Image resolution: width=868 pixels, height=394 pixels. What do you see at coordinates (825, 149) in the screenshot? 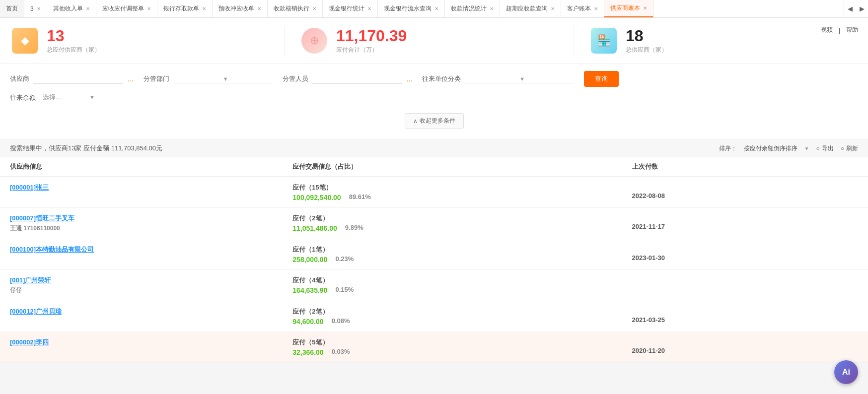
I see `export-button: ○ 导出` at bounding box center [825, 149].